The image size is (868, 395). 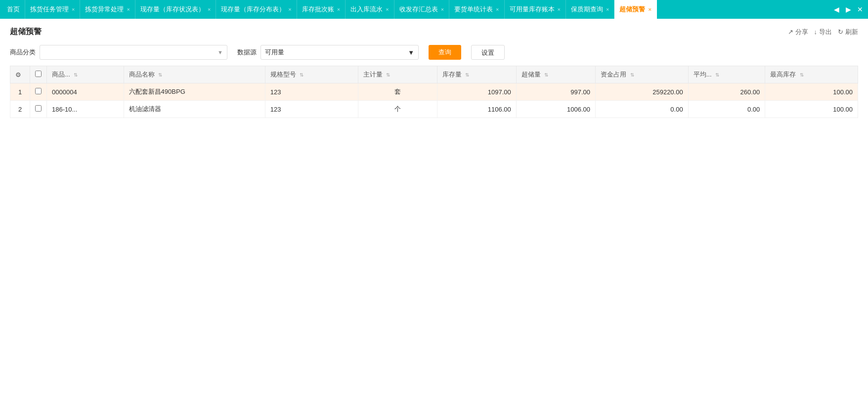 What do you see at coordinates (104, 9) in the screenshot?
I see `nav-item-label-2: 拣货异常处理` at bounding box center [104, 9].